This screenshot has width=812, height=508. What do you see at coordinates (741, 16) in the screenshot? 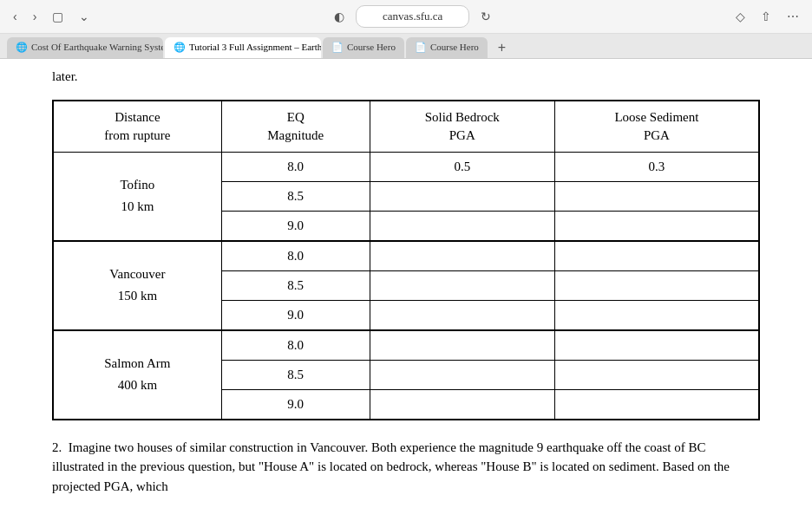
I see `shield-icon: ◇` at bounding box center [741, 16].